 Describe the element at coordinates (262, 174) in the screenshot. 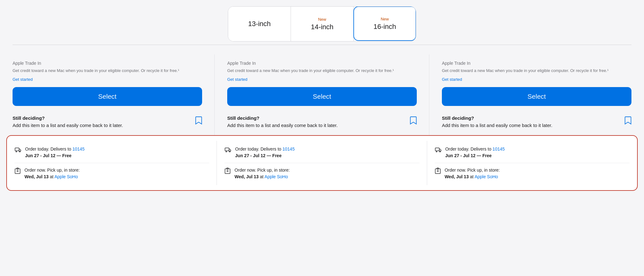

I see `pickup-text-2: Order now. Pick up, in store: Wed, Jul 1…` at that location.